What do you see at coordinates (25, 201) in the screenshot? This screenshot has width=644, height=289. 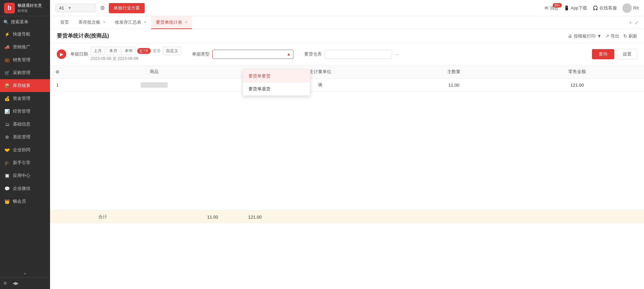 I see `sidebar-item-vip: 👑 畅会员` at bounding box center [25, 201].